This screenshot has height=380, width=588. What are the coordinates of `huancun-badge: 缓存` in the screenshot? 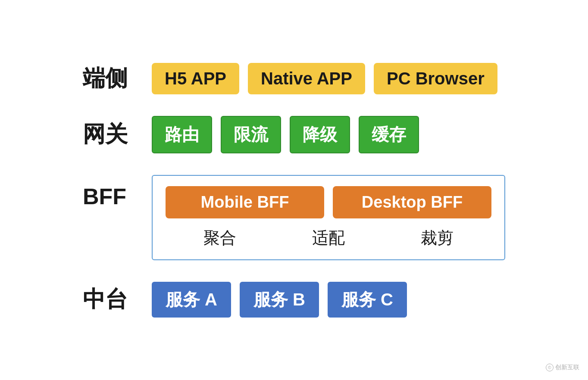 It's located at (389, 134).